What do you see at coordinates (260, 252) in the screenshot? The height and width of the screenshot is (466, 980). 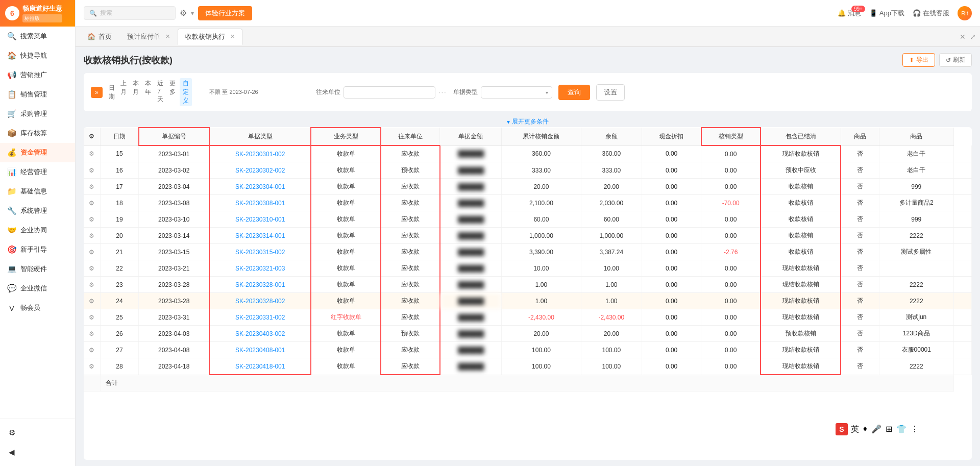 I see `td-cell: SK-20230315-002` at bounding box center [260, 252].